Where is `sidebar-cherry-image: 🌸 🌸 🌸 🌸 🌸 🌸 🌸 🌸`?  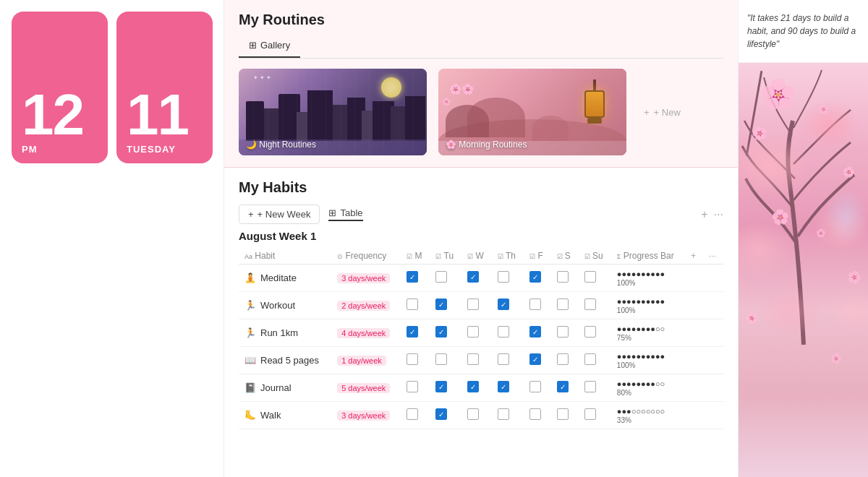
sidebar-cherry-image: 🌸 🌸 🌸 🌸 🌸 🌸 🌸 🌸 is located at coordinates (803, 270).